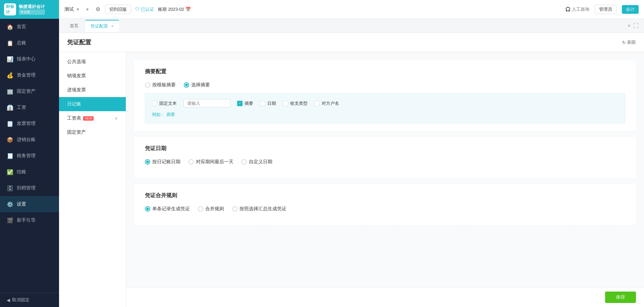 This screenshot has width=644, height=307. I want to click on date-radio-diary: 按日记账日期, so click(163, 162).